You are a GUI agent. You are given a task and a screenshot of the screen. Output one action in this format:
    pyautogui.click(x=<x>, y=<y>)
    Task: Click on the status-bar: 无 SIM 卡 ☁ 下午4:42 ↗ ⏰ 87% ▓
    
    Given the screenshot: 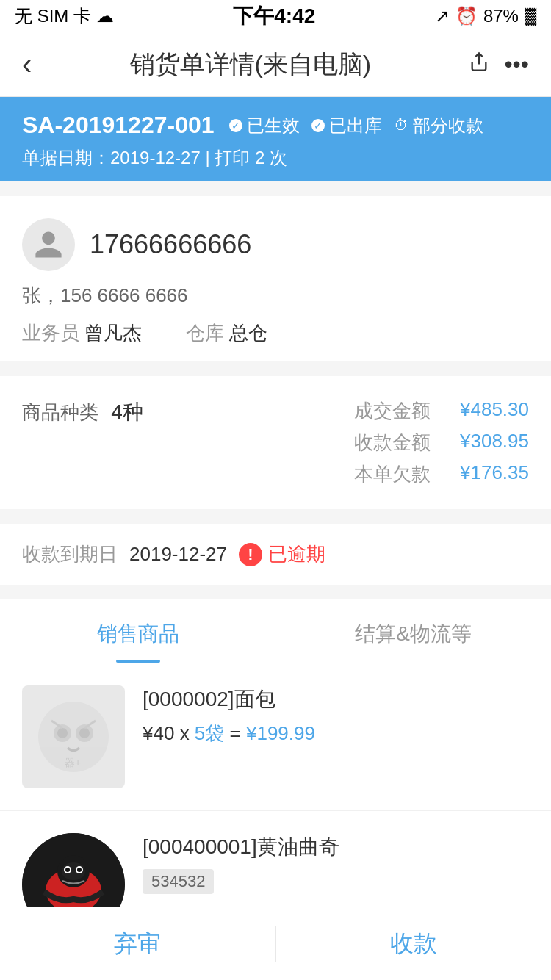 What is the action you would take?
    pyautogui.click(x=276, y=16)
    